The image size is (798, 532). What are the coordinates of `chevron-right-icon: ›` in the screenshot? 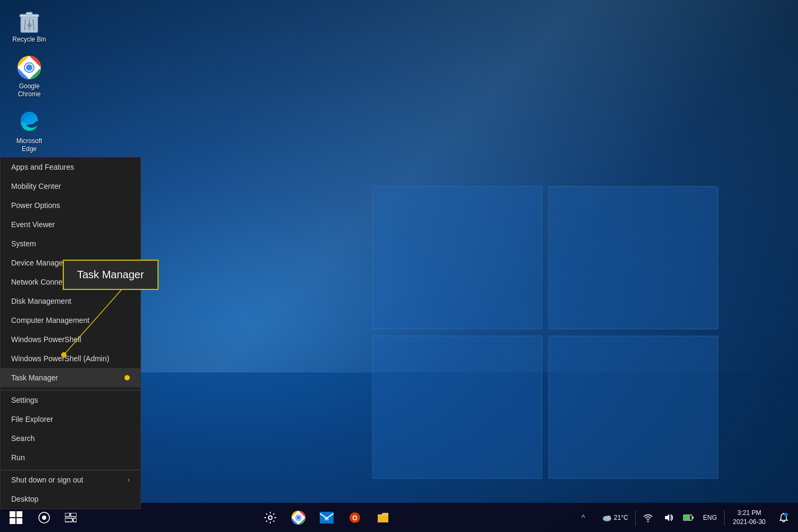 It's located at (129, 480).